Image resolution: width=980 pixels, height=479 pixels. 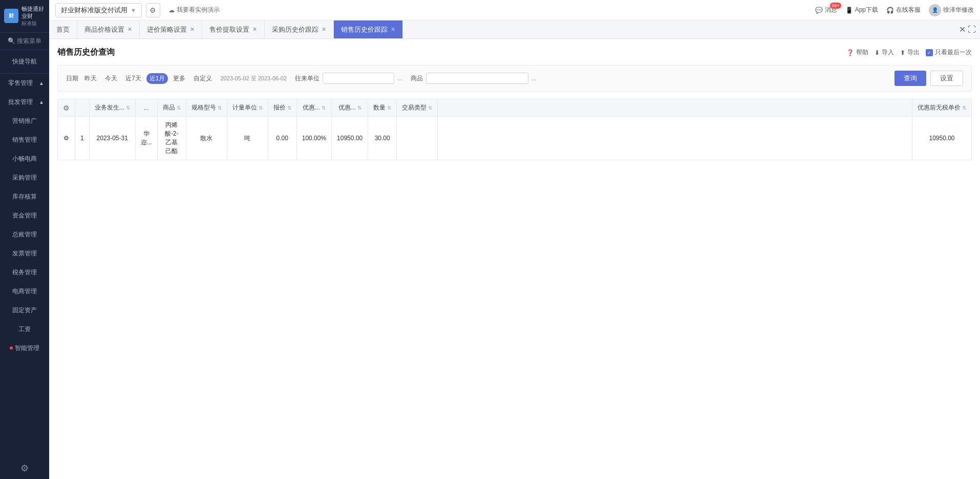 What do you see at coordinates (171, 30) in the screenshot?
I see `tab-purchase-strategy: 进价策略设置 ✕` at bounding box center [171, 30].